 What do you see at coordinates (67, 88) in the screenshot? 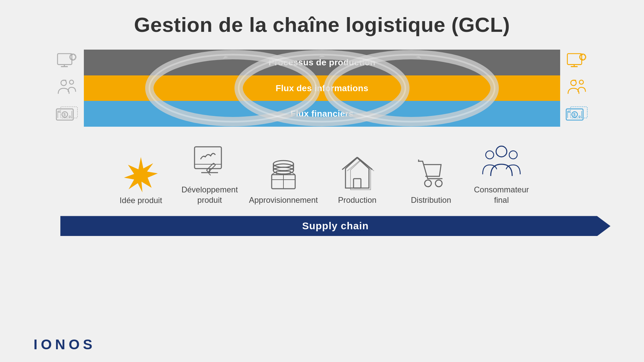
I see `left-people-icon` at bounding box center [67, 88].